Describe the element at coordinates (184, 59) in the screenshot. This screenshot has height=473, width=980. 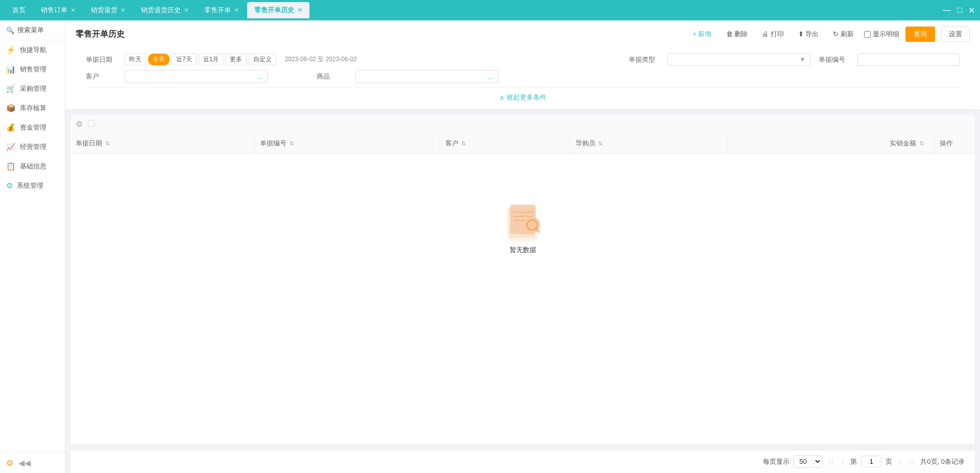
I see `date-btn-7days: 近7天` at that location.